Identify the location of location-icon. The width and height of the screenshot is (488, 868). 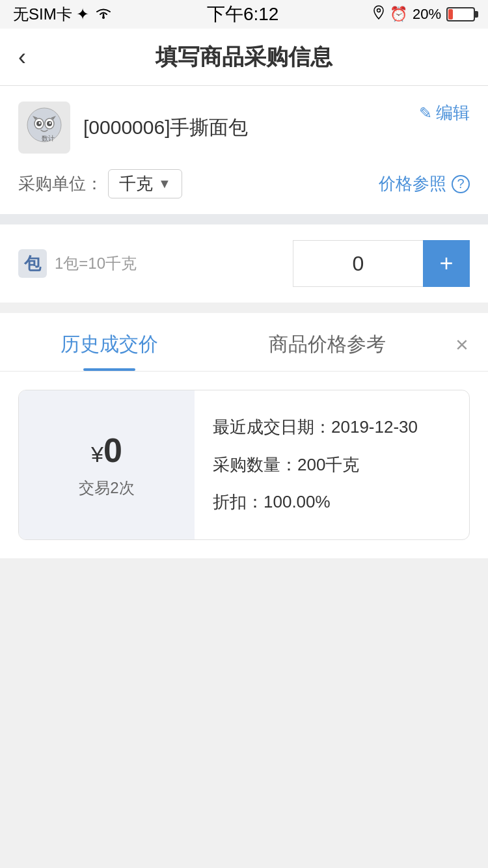
(379, 14).